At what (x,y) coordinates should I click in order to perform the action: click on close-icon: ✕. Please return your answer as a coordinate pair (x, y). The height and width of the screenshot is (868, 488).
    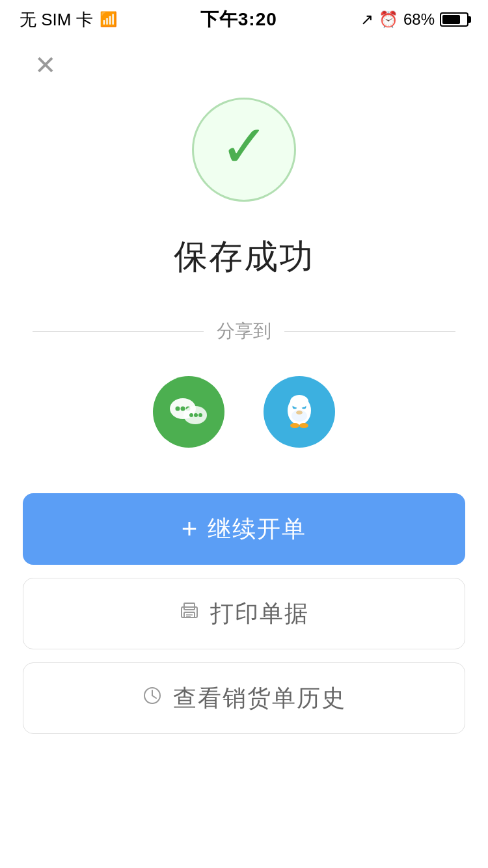
    Looking at the image, I should click on (46, 65).